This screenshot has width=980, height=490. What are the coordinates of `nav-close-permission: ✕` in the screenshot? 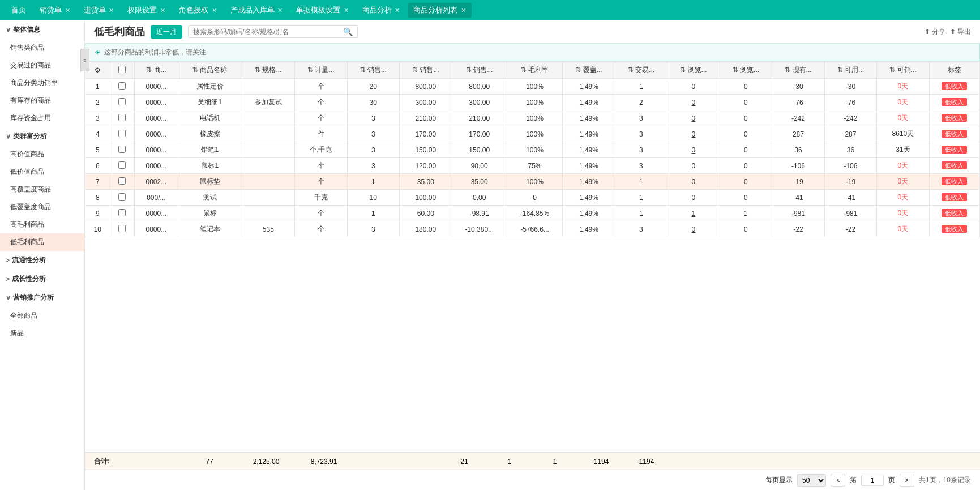 It's located at (163, 10).